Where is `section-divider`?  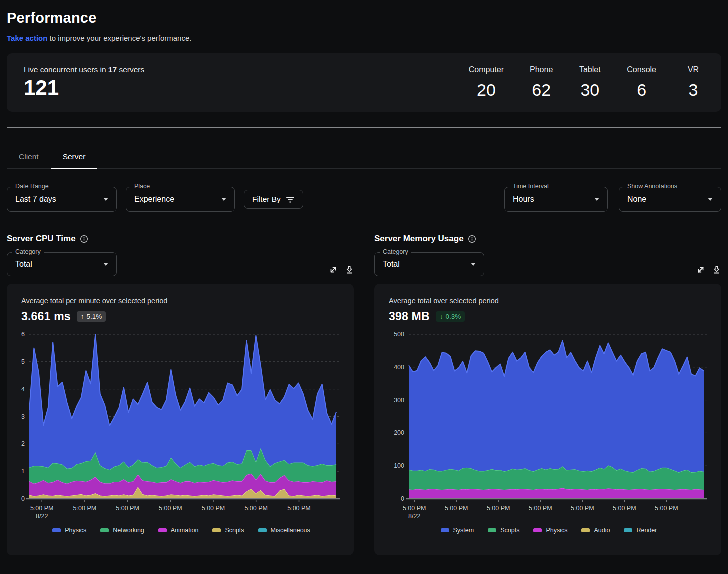
section-divider is located at coordinates (364, 127).